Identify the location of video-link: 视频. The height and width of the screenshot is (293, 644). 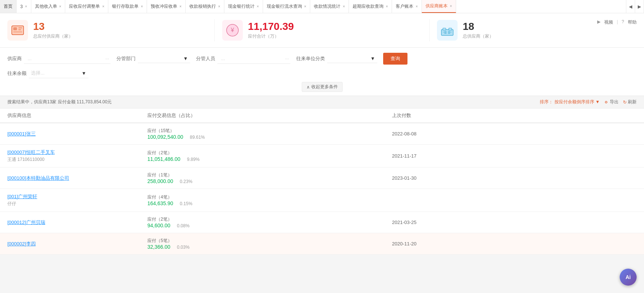
(609, 22).